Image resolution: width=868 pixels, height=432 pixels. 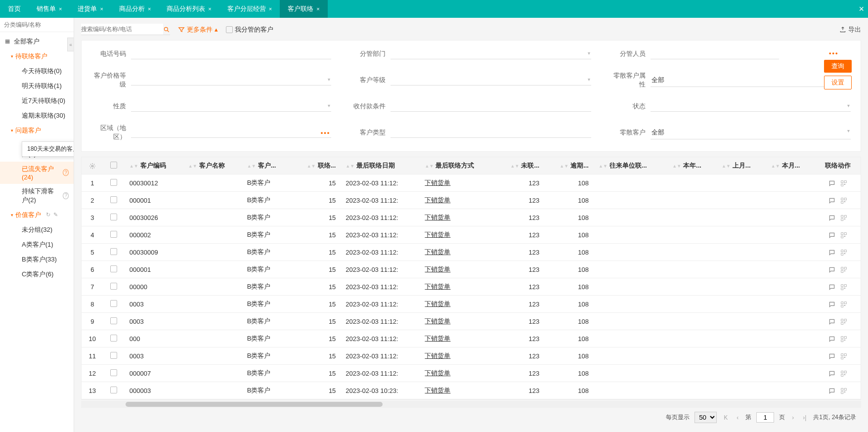 What do you see at coordinates (37, 245) in the screenshot?
I see `tree-item: A类客户(1)` at bounding box center [37, 245].